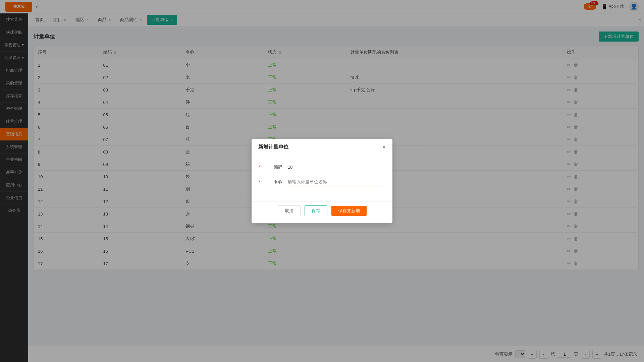 Image resolution: width=644 pixels, height=362 pixels. I want to click on name-input, so click(334, 182).